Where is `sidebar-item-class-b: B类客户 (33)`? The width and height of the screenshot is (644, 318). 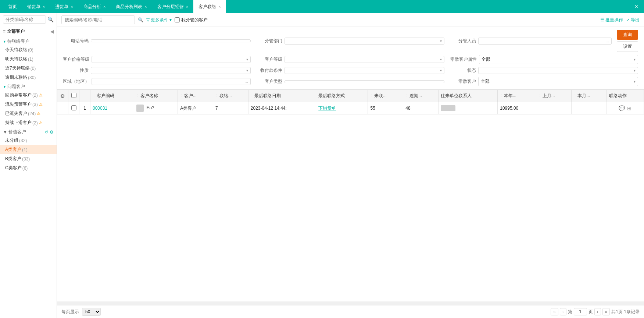 sidebar-item-class-b: B类客户 (33) is located at coordinates (28, 159).